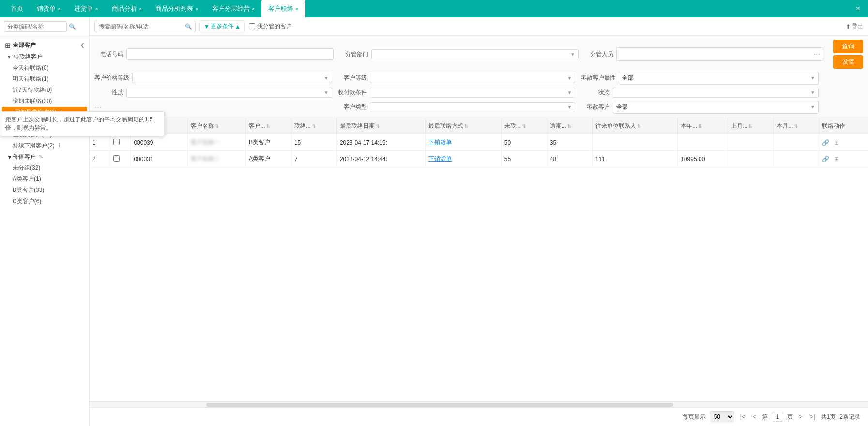 The height and width of the screenshot is (426, 868). What do you see at coordinates (700, 126) in the screenshot?
I see `sort-icon-year: ⇅` at bounding box center [700, 126].